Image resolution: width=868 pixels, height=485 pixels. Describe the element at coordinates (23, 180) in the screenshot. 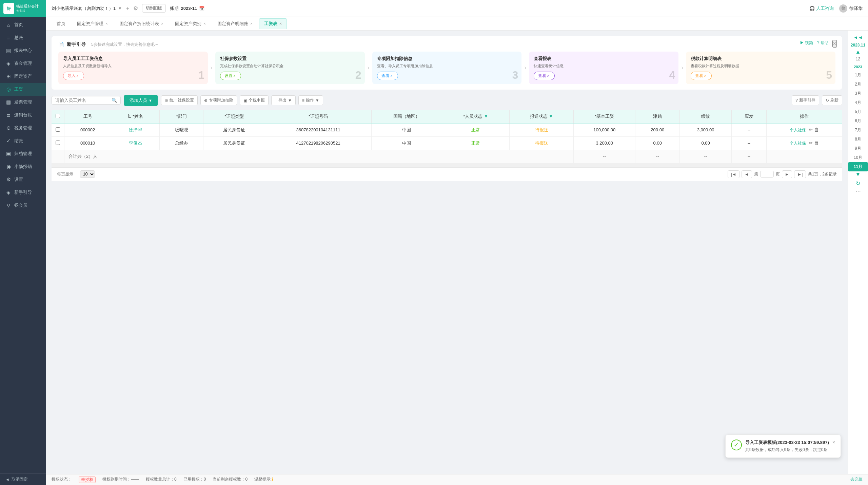

I see `sidebar-item-settings: ⚙ 设置` at that location.